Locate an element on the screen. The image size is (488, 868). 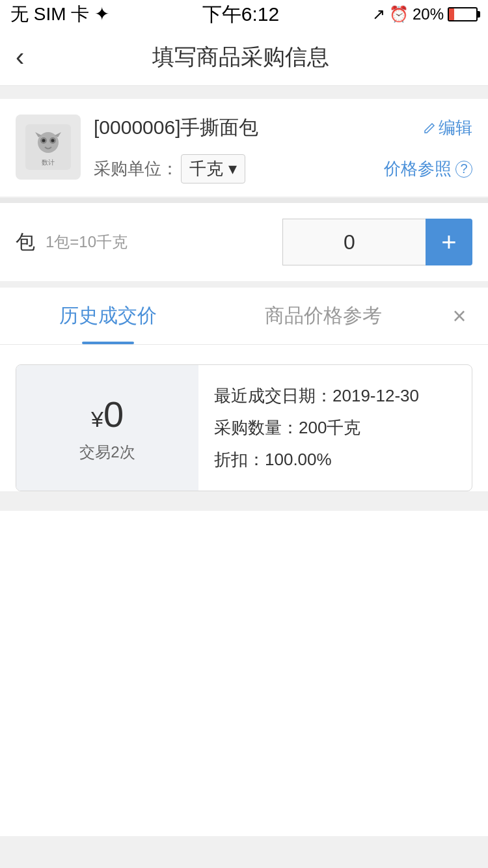
product-name: [0000006]手撕面包 is located at coordinates (176, 128).